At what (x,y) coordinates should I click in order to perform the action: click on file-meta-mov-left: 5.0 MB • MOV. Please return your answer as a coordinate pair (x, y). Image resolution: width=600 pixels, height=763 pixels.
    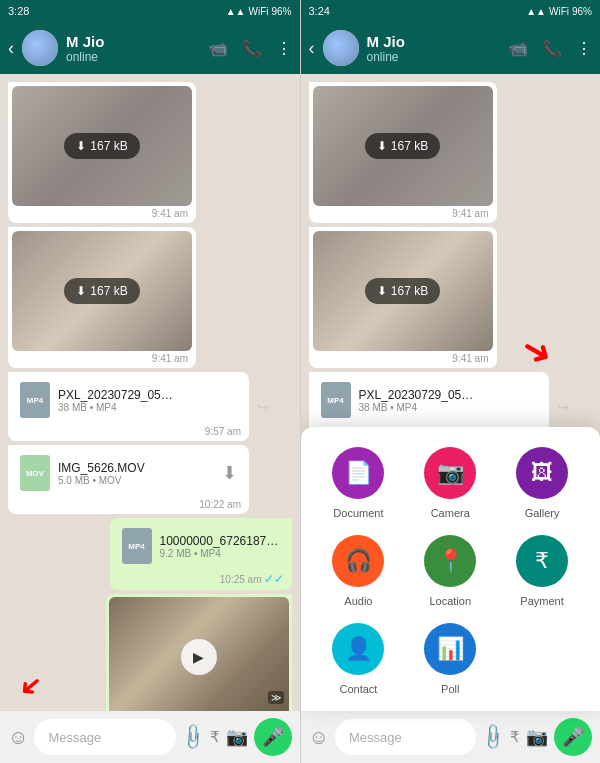
    Looking at the image, I should click on (136, 480).